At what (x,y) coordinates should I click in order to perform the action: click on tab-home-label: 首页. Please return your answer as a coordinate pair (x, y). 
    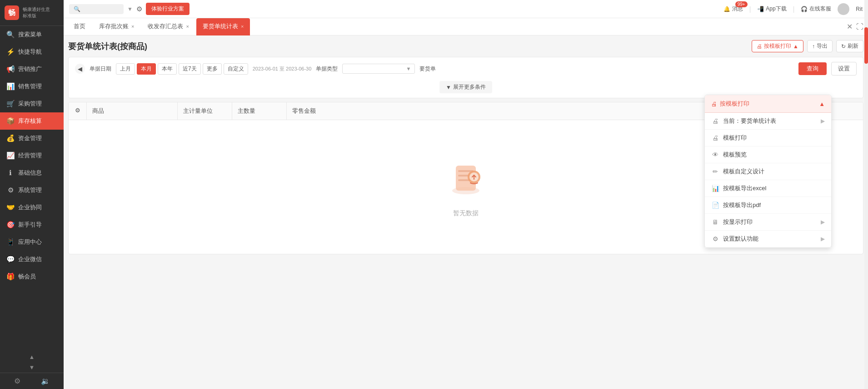
    Looking at the image, I should click on (80, 26).